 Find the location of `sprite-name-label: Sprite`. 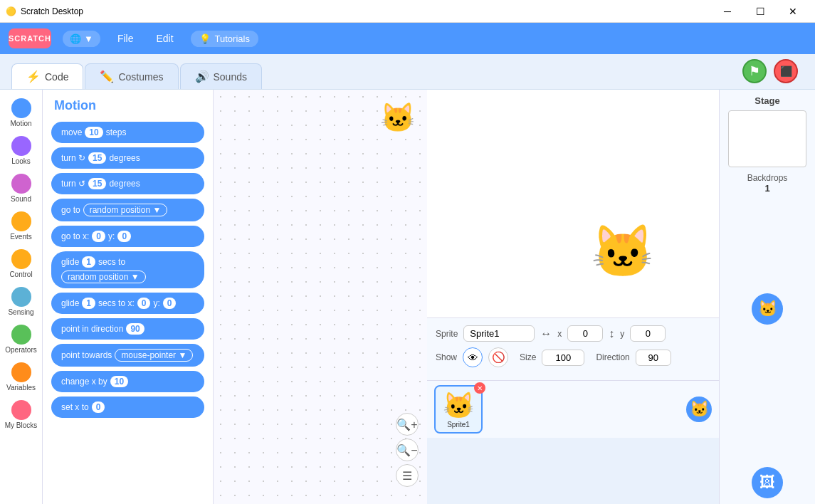

sprite-name-label: Sprite is located at coordinates (447, 334).